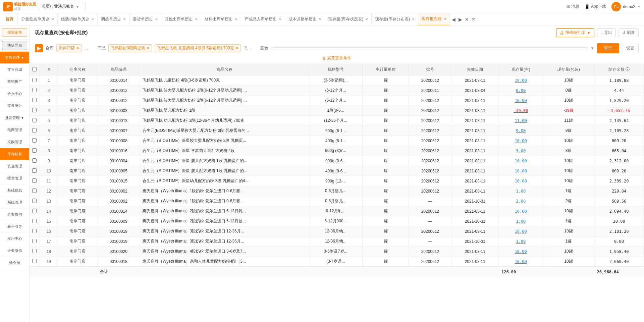 This screenshot has width=644, height=322. What do you see at coordinates (521, 151) in the screenshot?
I see `row-qty: 3.00` at bounding box center [521, 151].